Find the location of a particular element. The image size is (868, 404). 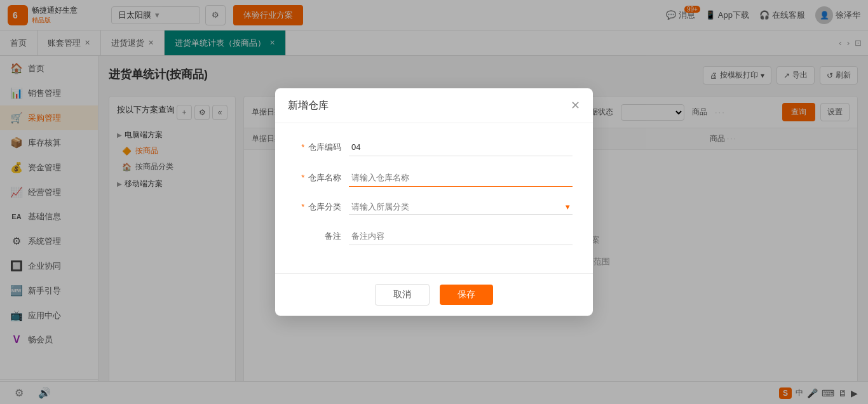

cancel-button: 取消 is located at coordinates (402, 295).